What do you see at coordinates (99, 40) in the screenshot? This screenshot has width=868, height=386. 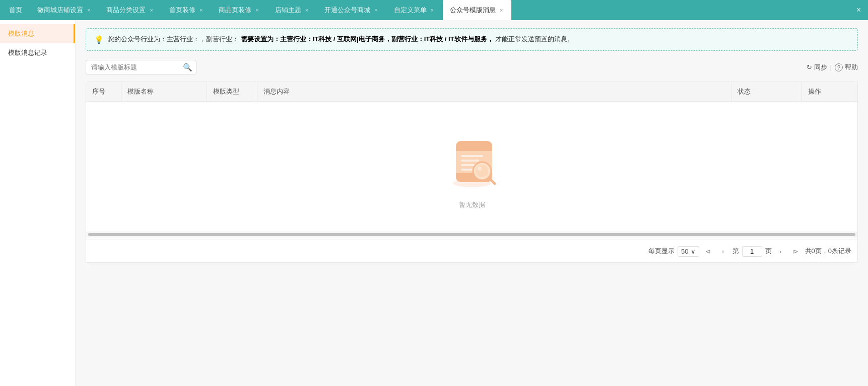 I see `notice-icon: 💡` at bounding box center [99, 40].